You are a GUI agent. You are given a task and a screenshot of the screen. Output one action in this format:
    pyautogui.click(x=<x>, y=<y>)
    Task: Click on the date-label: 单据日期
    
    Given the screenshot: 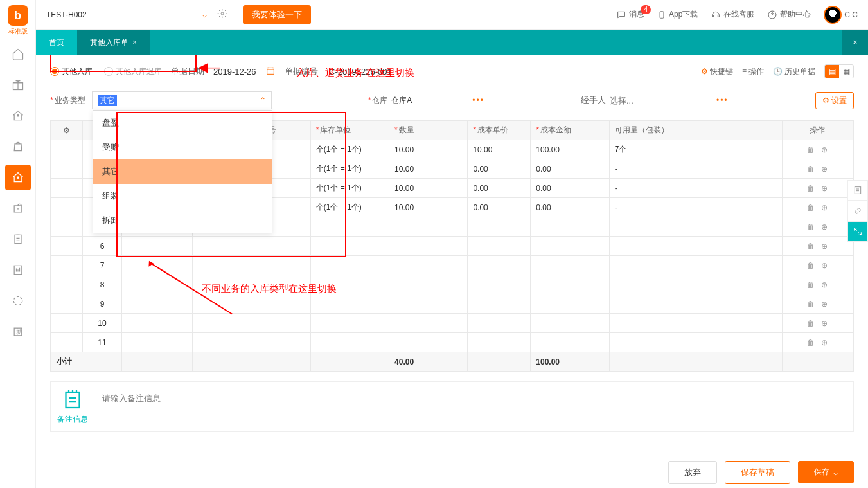 What is the action you would take?
    pyautogui.click(x=188, y=71)
    